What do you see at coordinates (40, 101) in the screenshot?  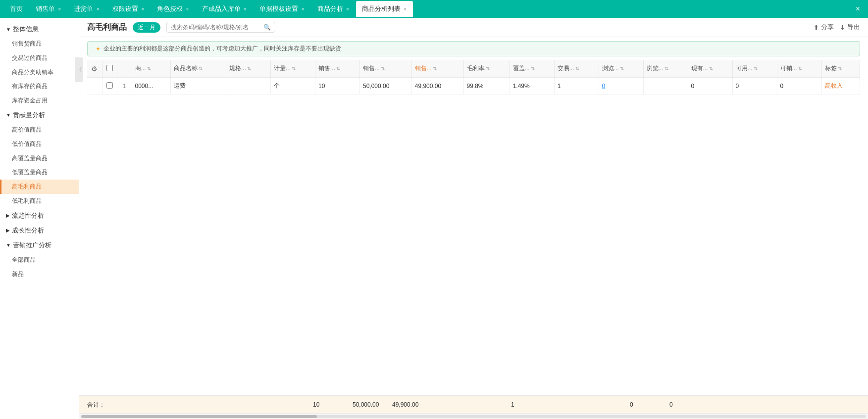 I see `sidebar-item-stock-capital: 库存资金占用` at bounding box center [40, 101].